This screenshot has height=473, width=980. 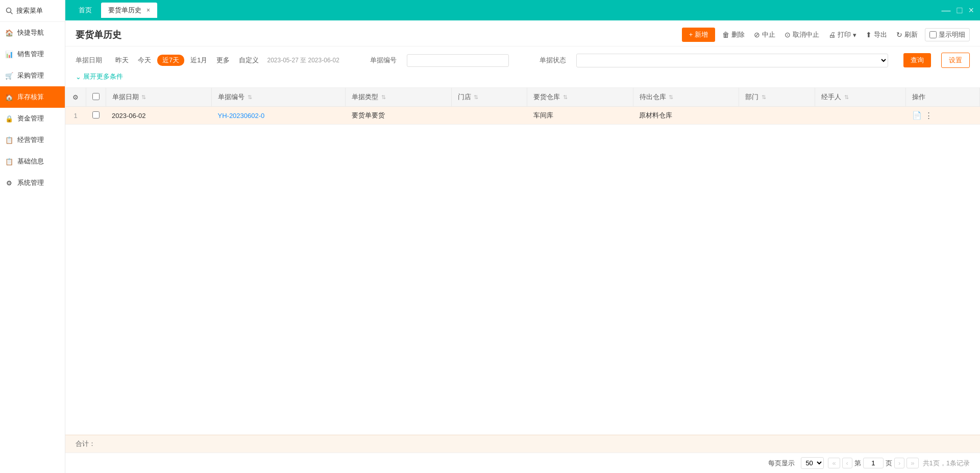 What do you see at coordinates (33, 97) in the screenshot?
I see `sidebar-item-inventory: 🏠 库存核算` at bounding box center [33, 97].